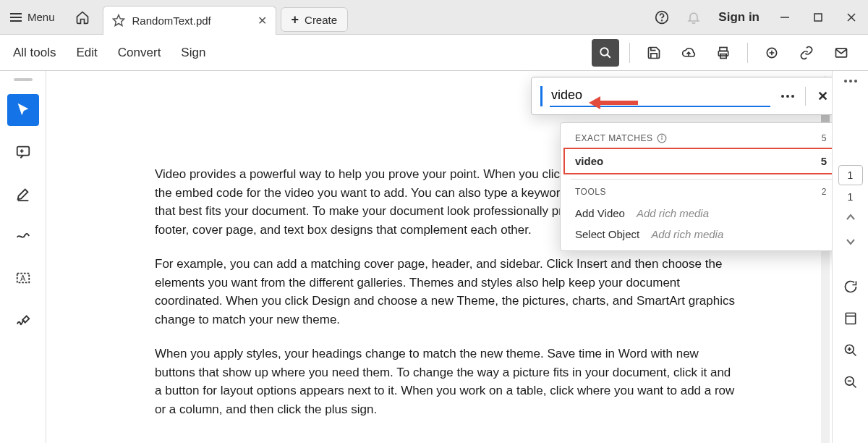 The height and width of the screenshot is (443, 868). I want to click on signature-tool, so click(23, 320).